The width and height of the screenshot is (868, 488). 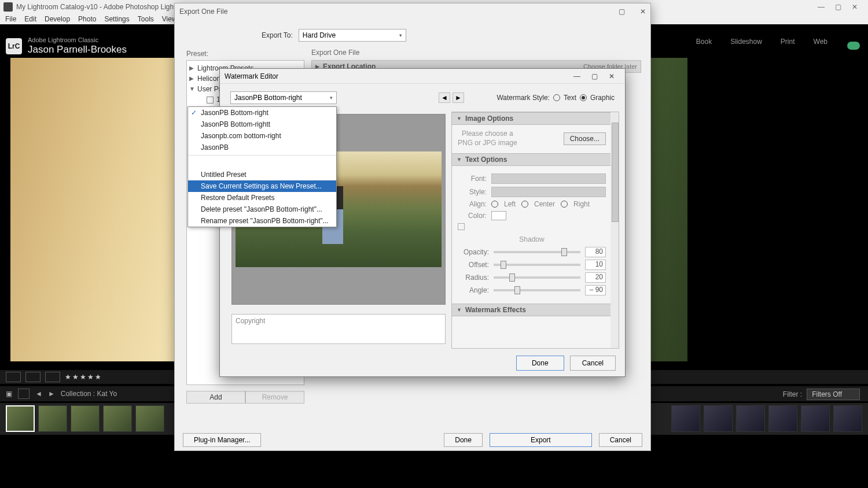 What do you see at coordinates (30, 19) in the screenshot?
I see `menu-edit: Edit` at bounding box center [30, 19].